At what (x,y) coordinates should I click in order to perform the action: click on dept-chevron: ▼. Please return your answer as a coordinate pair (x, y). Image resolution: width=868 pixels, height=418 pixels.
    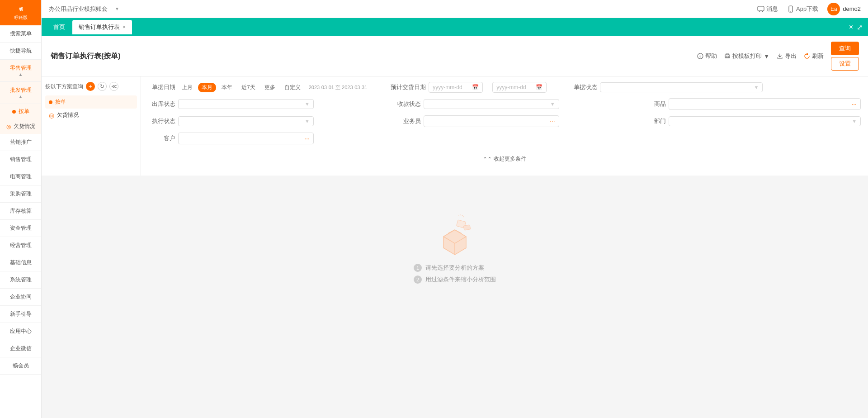
    Looking at the image, I should click on (854, 121).